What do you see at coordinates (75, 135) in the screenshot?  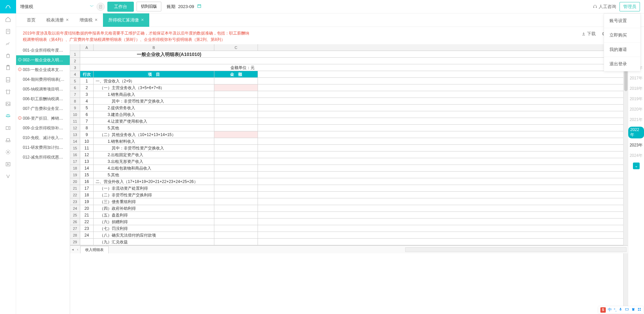 I see `row-header: 13` at bounding box center [75, 135].